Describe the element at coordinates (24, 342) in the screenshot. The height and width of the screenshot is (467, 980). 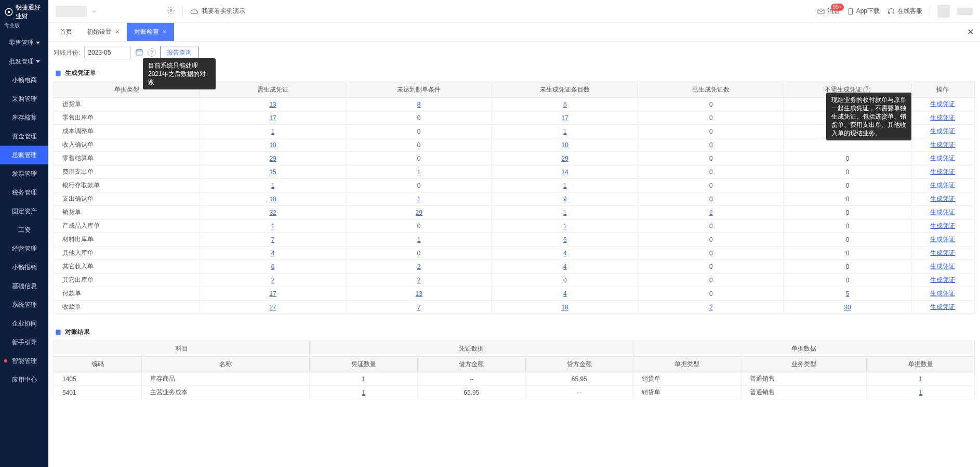
I see `sidebar-item-16: 新手引导` at that location.